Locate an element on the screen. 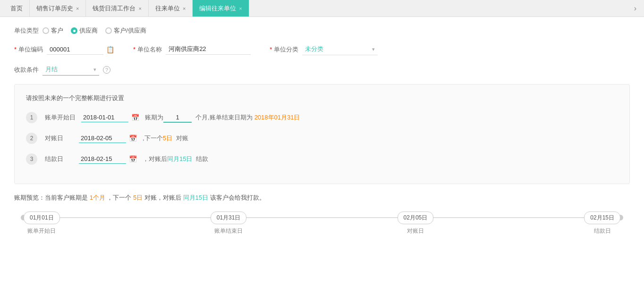 Image resolution: width=644 pixels, height=287 pixels. unit-category-group: * 单位分类 未分类 ▾ is located at coordinates (324, 49).